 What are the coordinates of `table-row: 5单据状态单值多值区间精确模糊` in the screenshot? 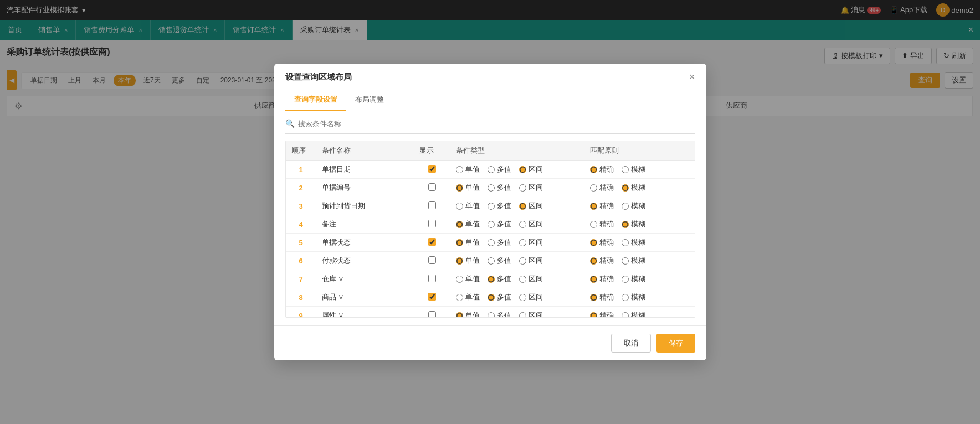 It's located at (490, 242).